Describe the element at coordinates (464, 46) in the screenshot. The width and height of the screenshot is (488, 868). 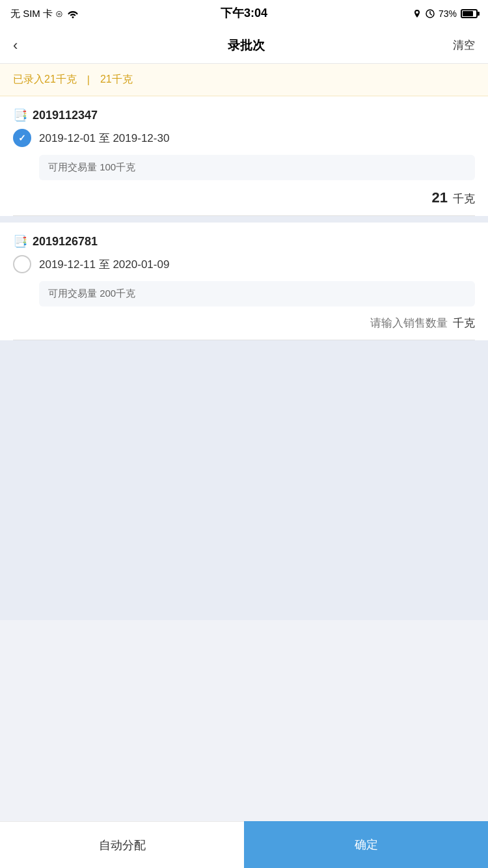
I see `clear-button: 清空` at that location.